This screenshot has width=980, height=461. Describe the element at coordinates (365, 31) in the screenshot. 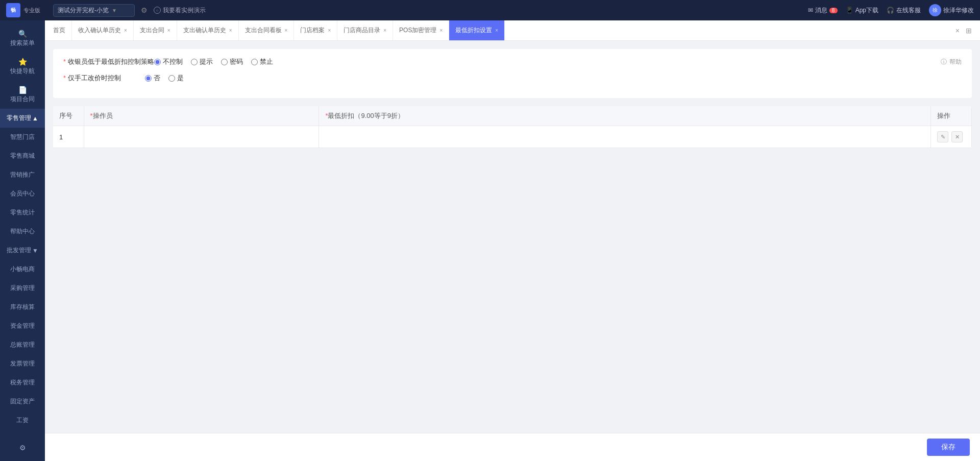

I see `tab-store-products: 门店商品目录 ×` at that location.